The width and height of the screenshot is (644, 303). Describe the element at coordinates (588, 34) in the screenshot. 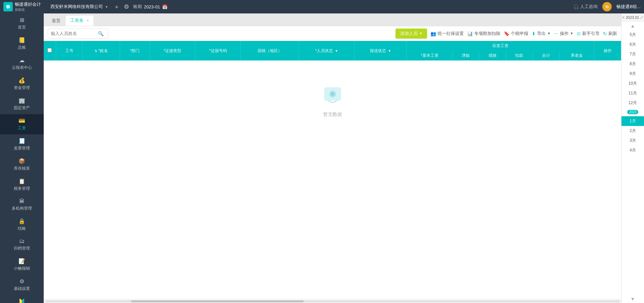

I see `guide-btn: ⊙ 新手引导` at that location.